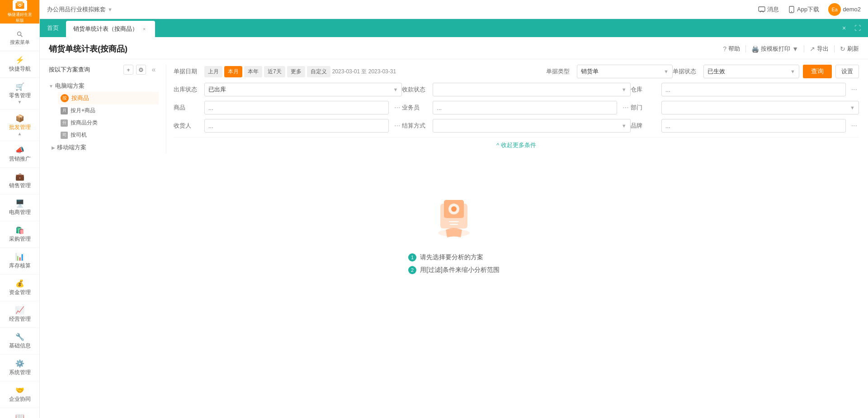 This screenshot has width=868, height=418. Describe the element at coordinates (20, 208) in the screenshot. I see `sidebar-item-ecom: 🖥️ 电商管理` at that location.